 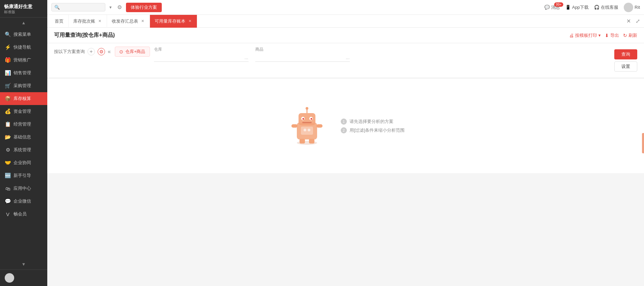 What do you see at coordinates (100, 21) in the screenshot?
I see `tab-batch-close: ✕` at bounding box center [100, 21].